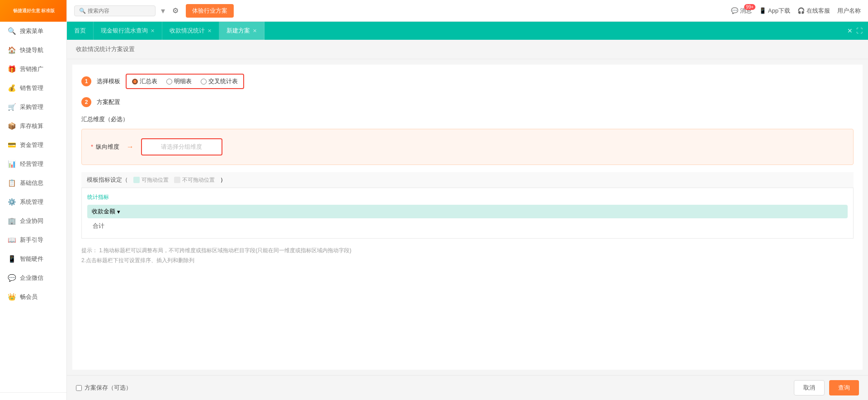 The height and width of the screenshot is (400, 868). Describe the element at coordinates (32, 88) in the screenshot. I see `sidebar-item-label: 销售管理` at that location.